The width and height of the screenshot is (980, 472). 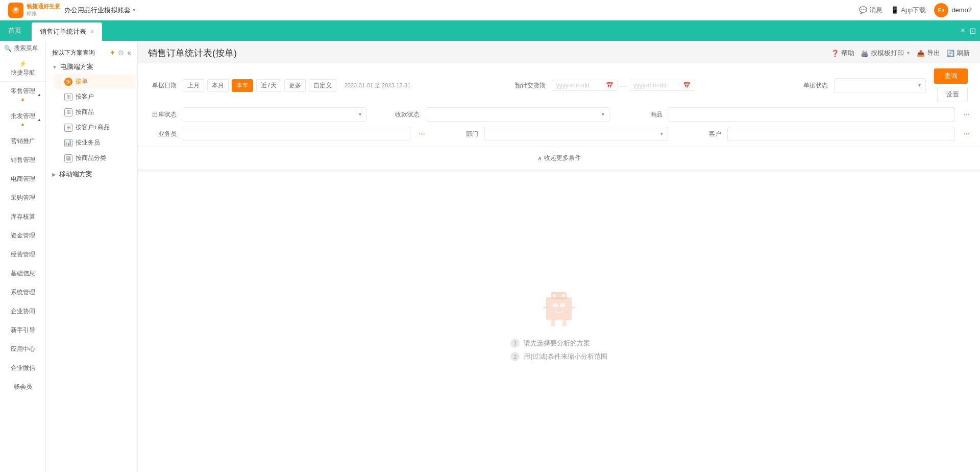 What do you see at coordinates (464, 134) in the screenshot?
I see `department-label: 部门` at bounding box center [464, 134].